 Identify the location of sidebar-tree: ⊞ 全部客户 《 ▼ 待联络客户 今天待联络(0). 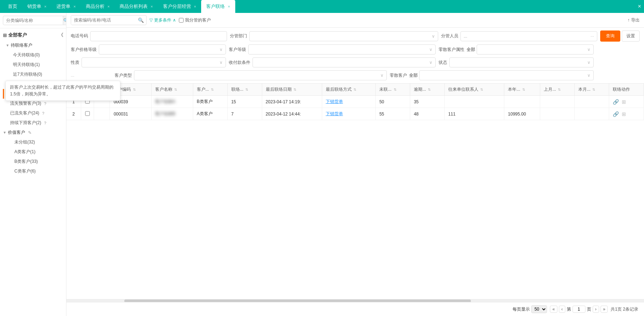
(33, 172).